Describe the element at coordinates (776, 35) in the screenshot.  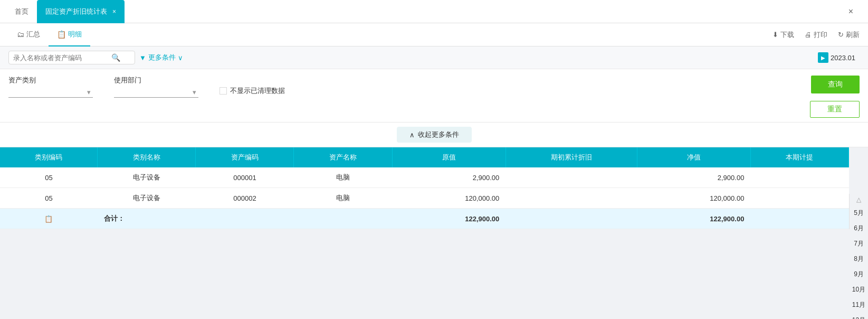
I see `download-icon: ⬇` at that location.